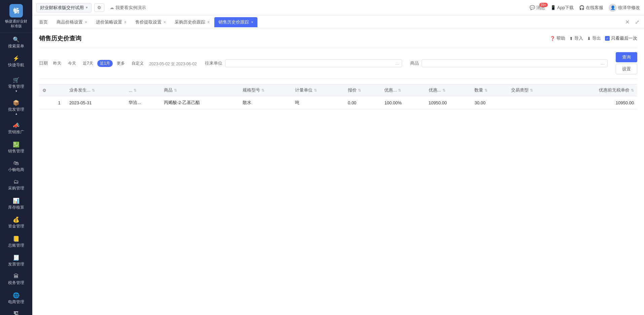 The height and width of the screenshot is (315, 644). I want to click on invoice-icon: 🧾, so click(16, 258).